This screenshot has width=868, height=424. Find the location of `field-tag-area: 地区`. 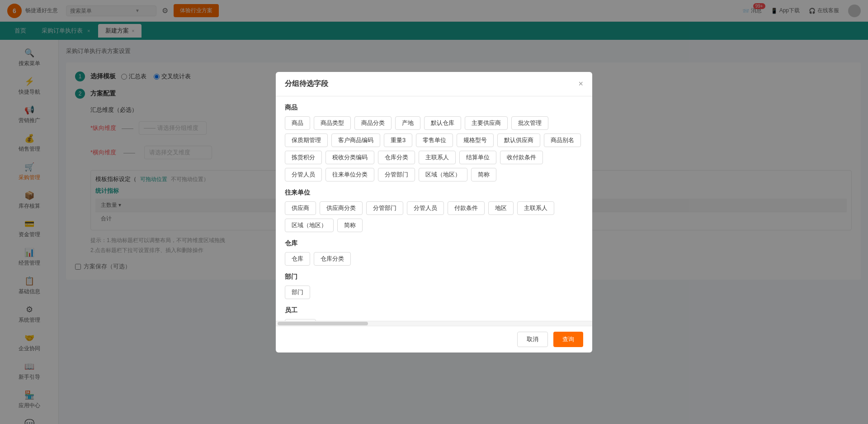

field-tag-area: 地区 is located at coordinates (501, 208).